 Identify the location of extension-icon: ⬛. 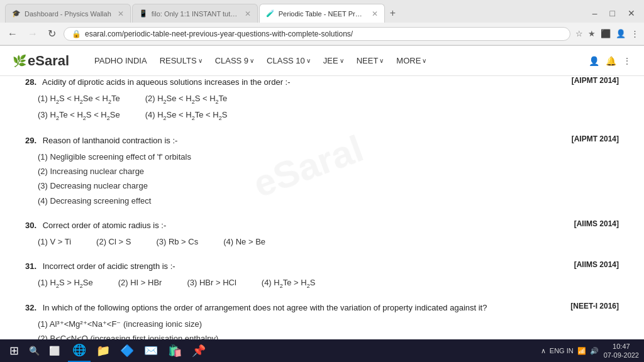
(606, 34).